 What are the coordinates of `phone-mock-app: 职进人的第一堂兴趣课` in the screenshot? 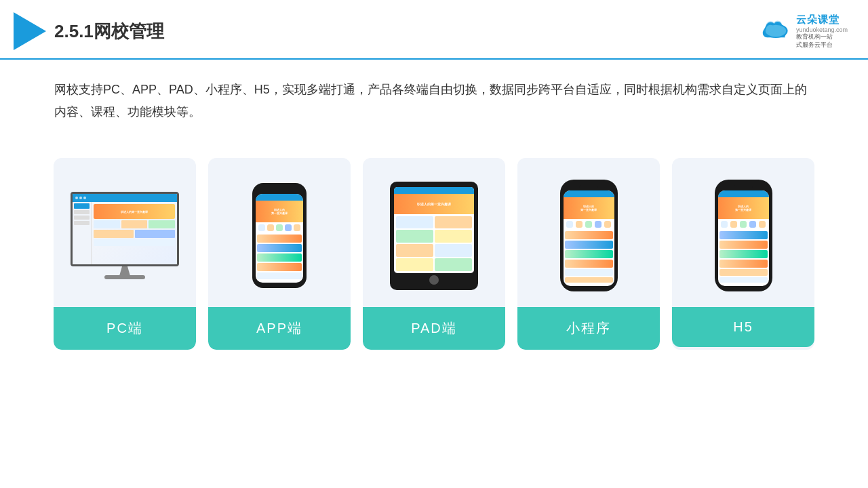 It's located at (279, 236).